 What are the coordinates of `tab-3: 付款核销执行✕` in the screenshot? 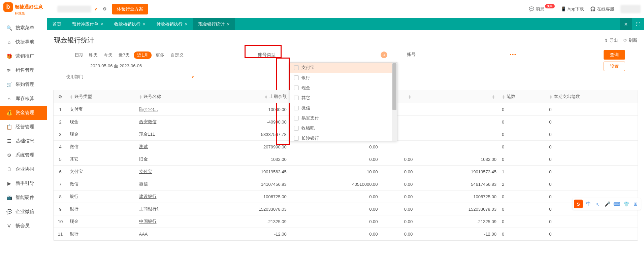 It's located at (172, 24).